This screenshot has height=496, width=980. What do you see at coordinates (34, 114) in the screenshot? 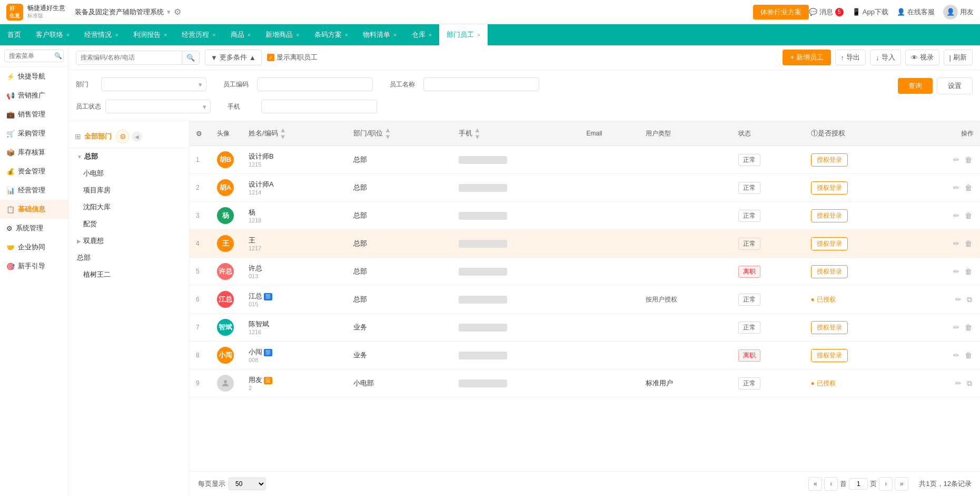
I see `sidebar-item-sales: 💼 销售管理` at bounding box center [34, 114].